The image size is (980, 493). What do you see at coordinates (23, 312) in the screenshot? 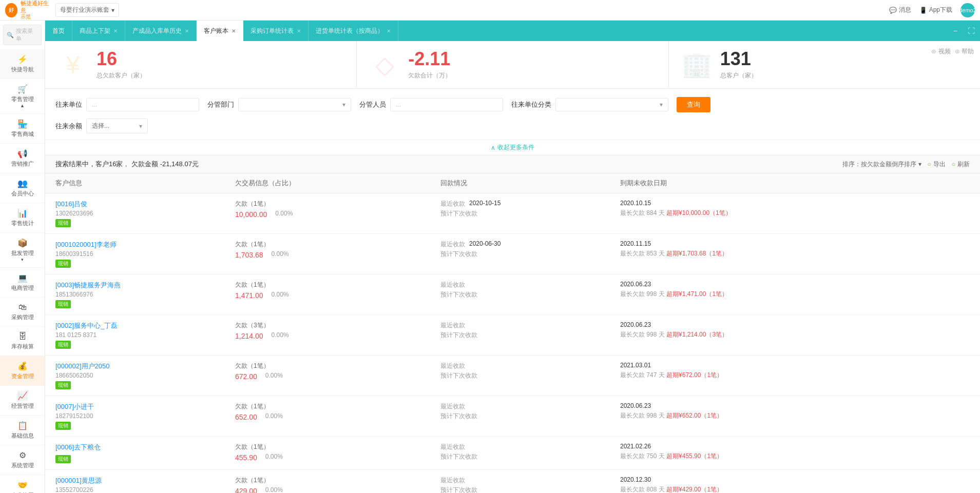
I see `sidebar-item-purchase: 🛍 采购管理` at bounding box center [23, 312].